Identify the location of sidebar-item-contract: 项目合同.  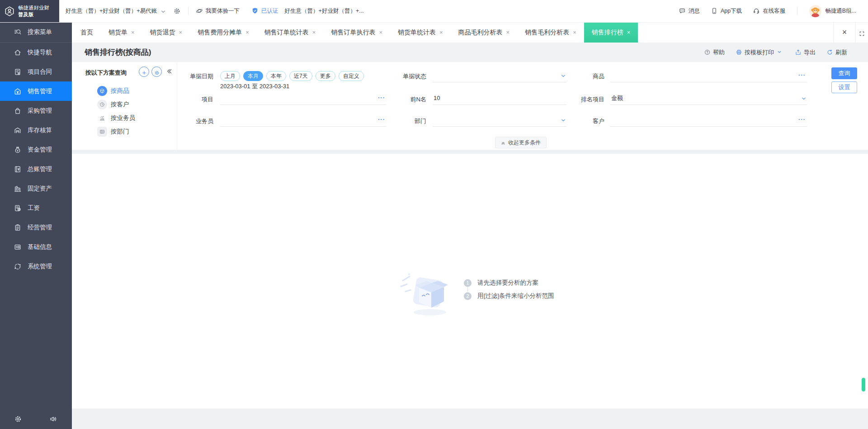
(36, 72).